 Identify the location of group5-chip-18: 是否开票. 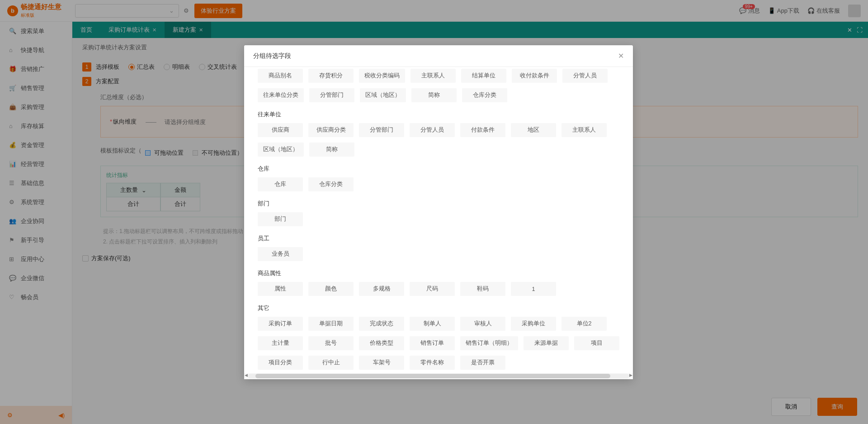
(483, 363).